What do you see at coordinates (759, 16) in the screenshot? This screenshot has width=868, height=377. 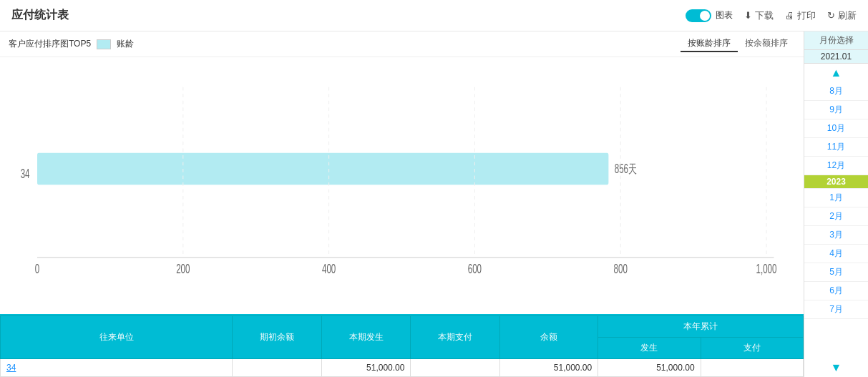 I see `download-button: ⬇ 下载` at bounding box center [759, 16].